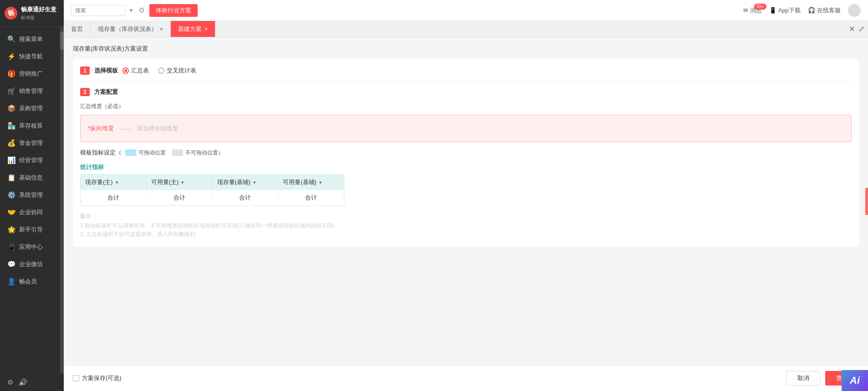 This screenshot has width=868, height=391. What do you see at coordinates (98, 10) in the screenshot?
I see `search-input` at bounding box center [98, 10].